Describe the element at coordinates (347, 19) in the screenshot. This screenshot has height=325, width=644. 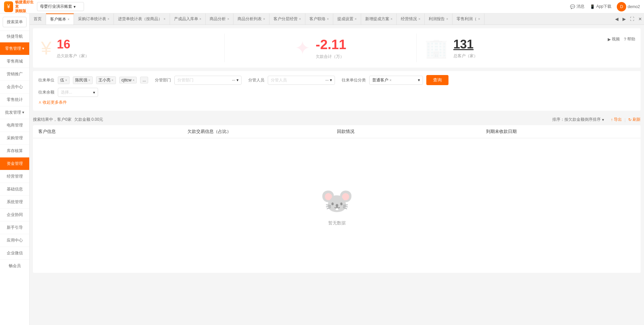
I see `tab-reminder-settings: 提成设置` at that location.